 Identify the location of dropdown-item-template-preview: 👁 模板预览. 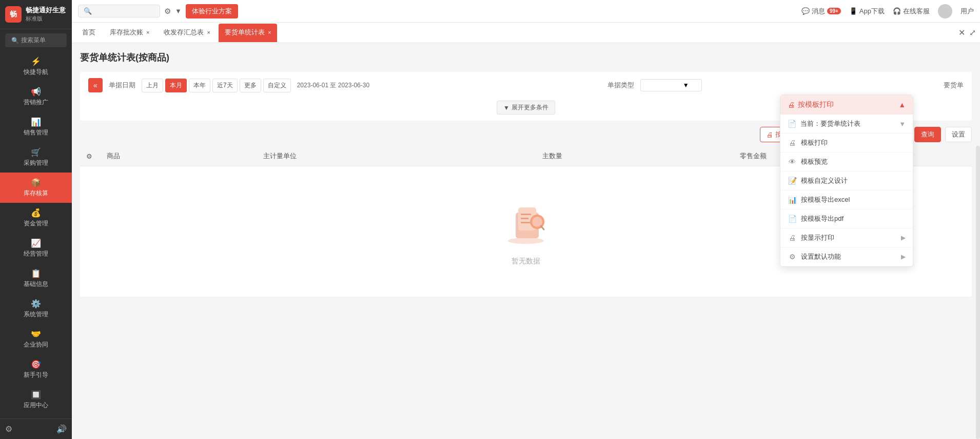
(847, 162).